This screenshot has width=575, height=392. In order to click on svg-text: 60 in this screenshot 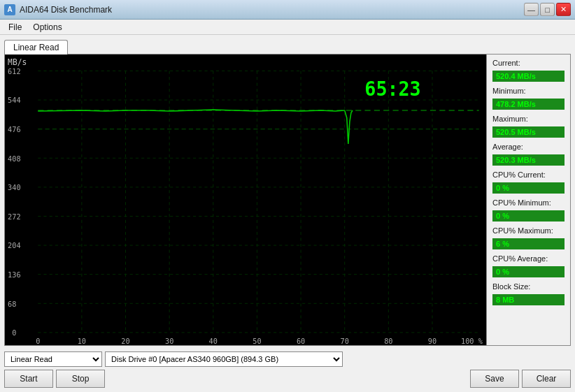, I will do `click(301, 341)`.